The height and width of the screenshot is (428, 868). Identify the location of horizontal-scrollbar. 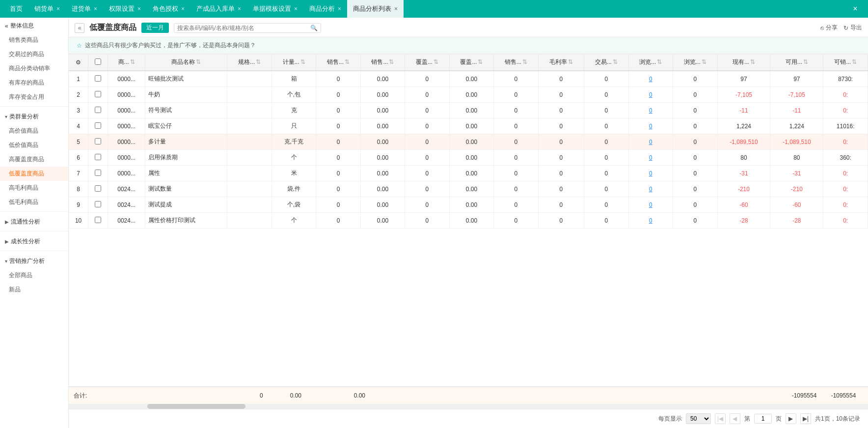
(468, 406).